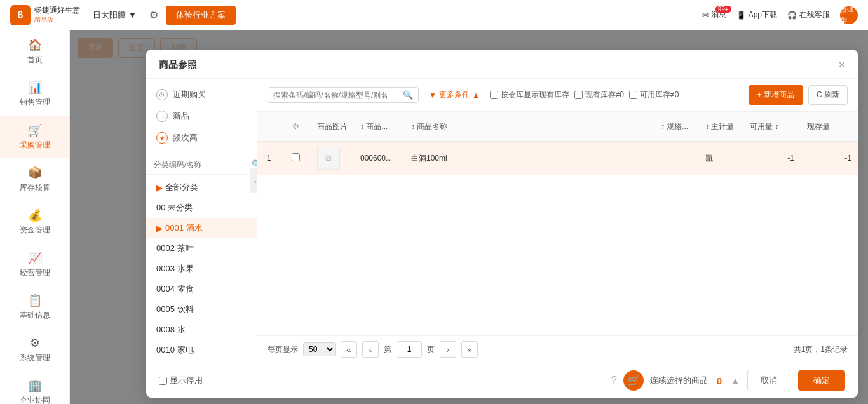 This screenshot has width=868, height=404. What do you see at coordinates (201, 269) in the screenshot?
I see `category-list: ▶ 全部分类 00 未分类 ▶ 0001 酒水 0002 茶叶` at bounding box center [201, 269].